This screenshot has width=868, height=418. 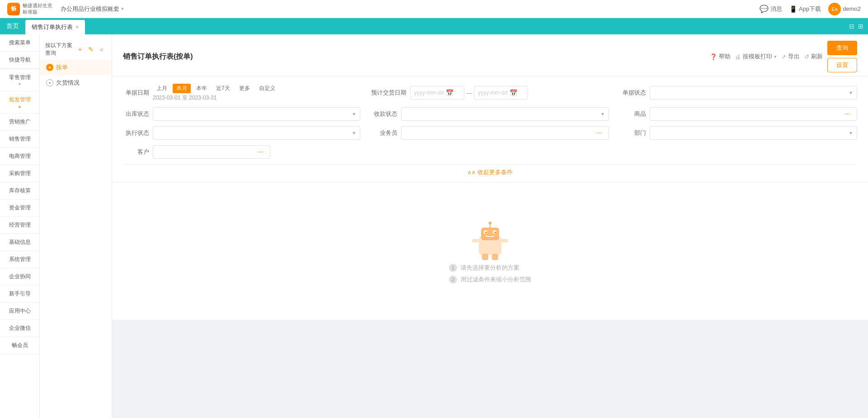 What do you see at coordinates (756, 57) in the screenshot?
I see `print-action: 🖨 按模板打印 ▾` at bounding box center [756, 57].